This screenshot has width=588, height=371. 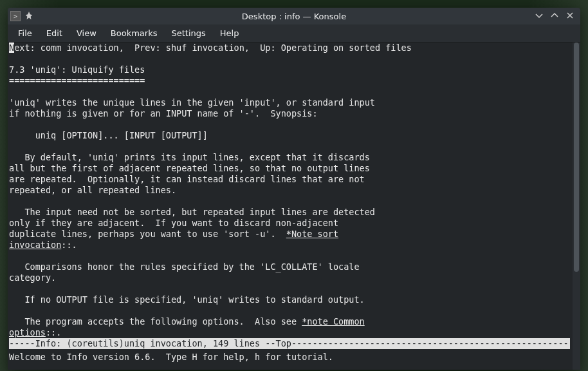 What do you see at coordinates (54, 33) in the screenshot?
I see `menu-edit: Edit` at bounding box center [54, 33].